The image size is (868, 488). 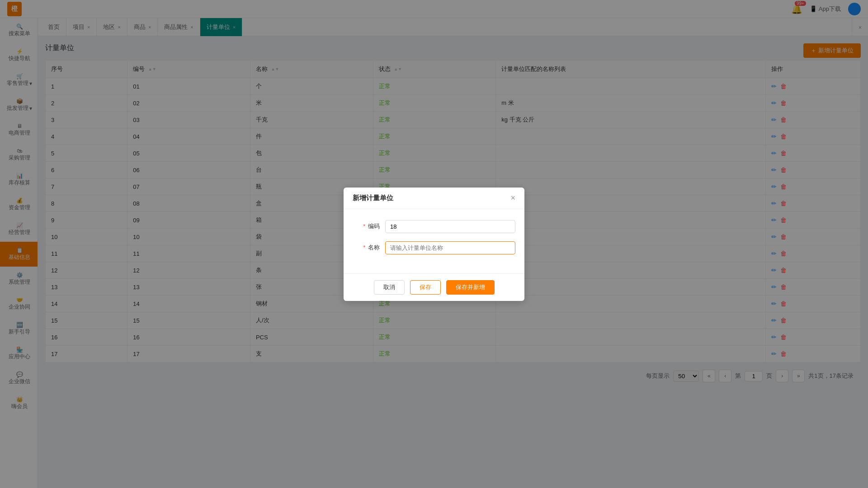 I want to click on required-star-name: *, so click(x=364, y=248).